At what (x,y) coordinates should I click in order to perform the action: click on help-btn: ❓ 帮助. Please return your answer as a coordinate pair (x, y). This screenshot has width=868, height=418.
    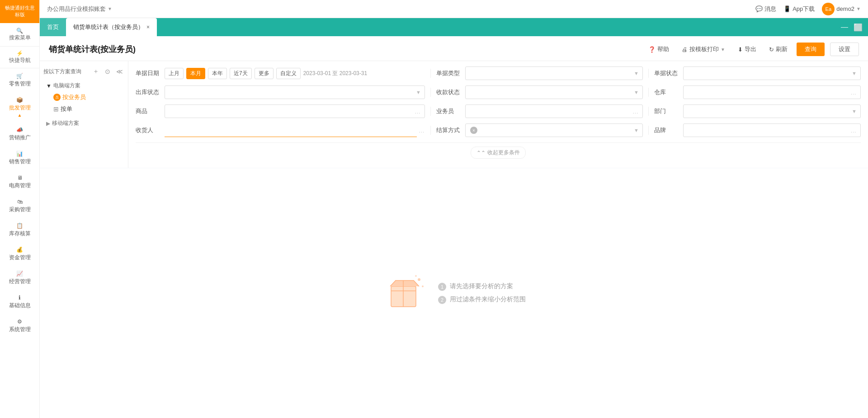
    Looking at the image, I should click on (659, 49).